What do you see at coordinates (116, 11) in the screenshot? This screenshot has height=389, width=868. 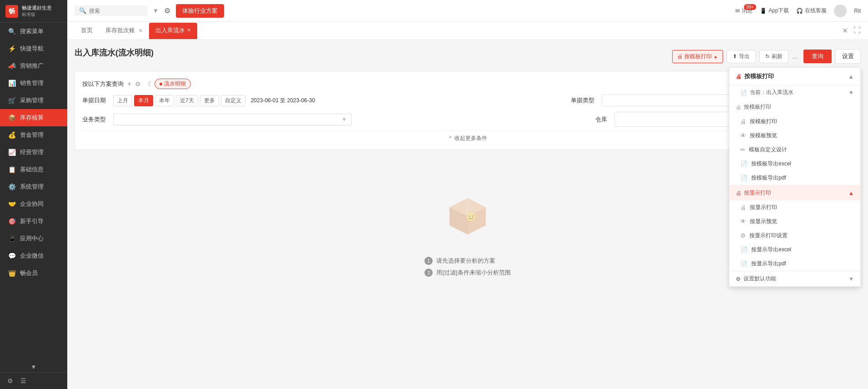 I see `search-input` at bounding box center [116, 11].